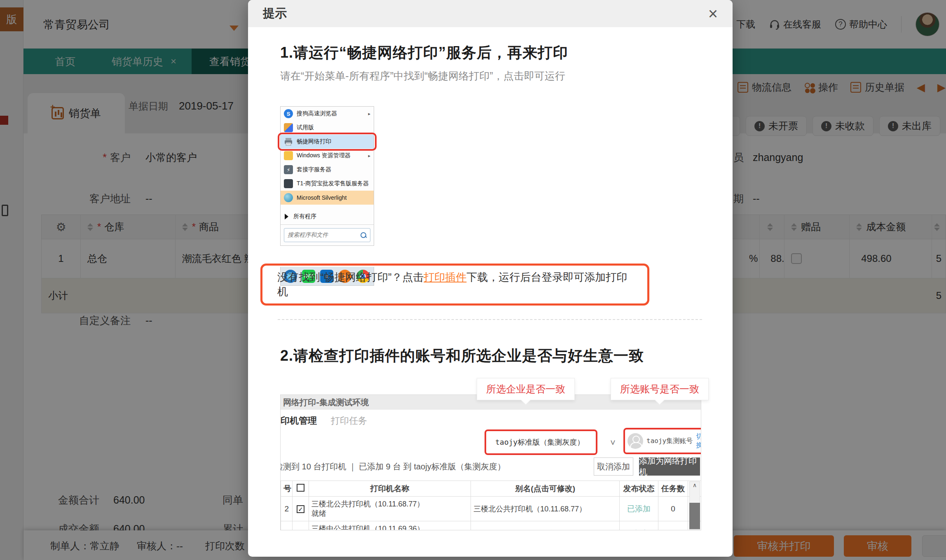 The width and height of the screenshot is (946, 560). I want to click on tab-print-tasks: 打印任务, so click(349, 421).